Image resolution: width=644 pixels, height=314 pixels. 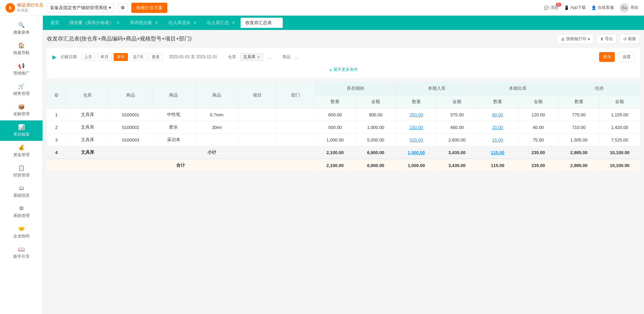 I want to click on expand-more-btn: ∨ 展开更多条件, so click(x=344, y=69).